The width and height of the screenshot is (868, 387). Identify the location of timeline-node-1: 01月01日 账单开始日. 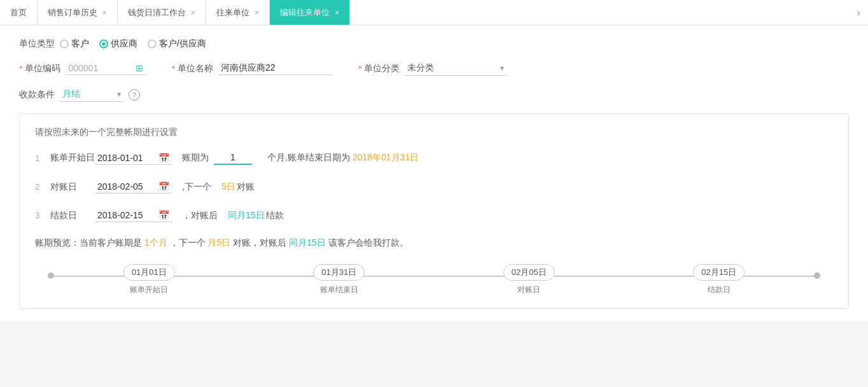
(149, 280).